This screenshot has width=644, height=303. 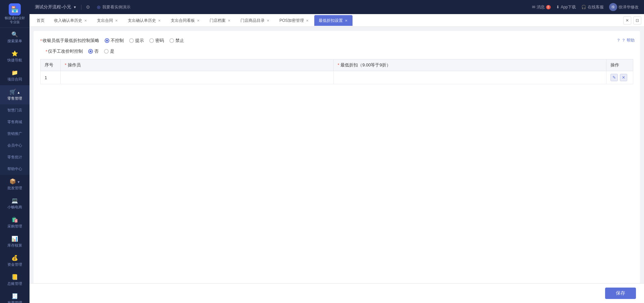 I want to click on radio-no-circle, so click(x=91, y=51).